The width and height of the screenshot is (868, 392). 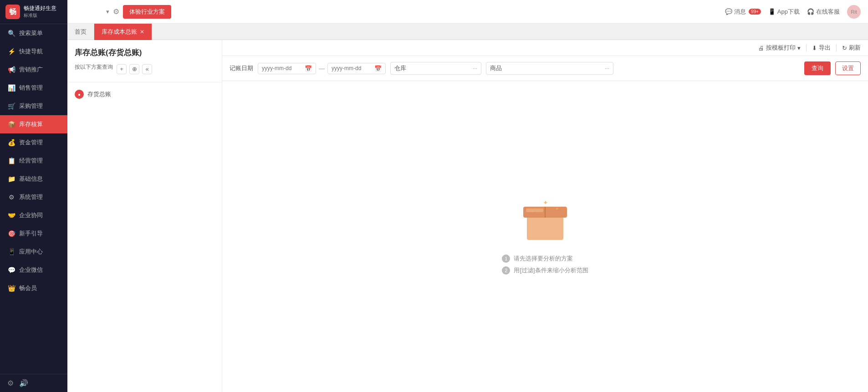 I want to click on audio-icon: 🔊, so click(x=24, y=383).